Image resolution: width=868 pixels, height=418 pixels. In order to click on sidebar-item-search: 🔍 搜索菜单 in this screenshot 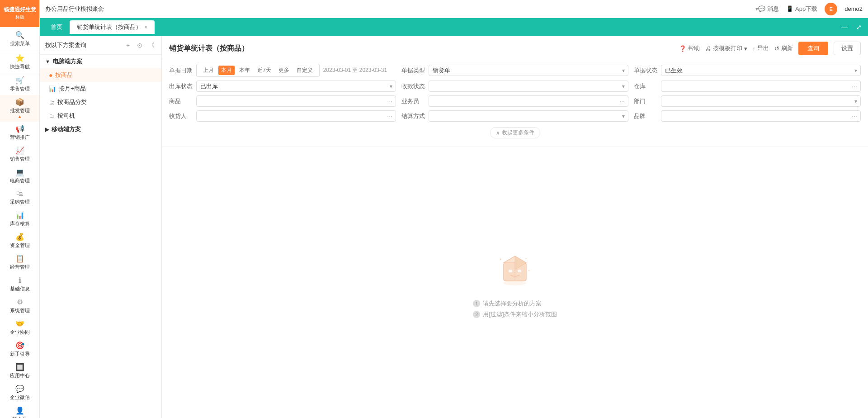, I will do `click(20, 39)`.